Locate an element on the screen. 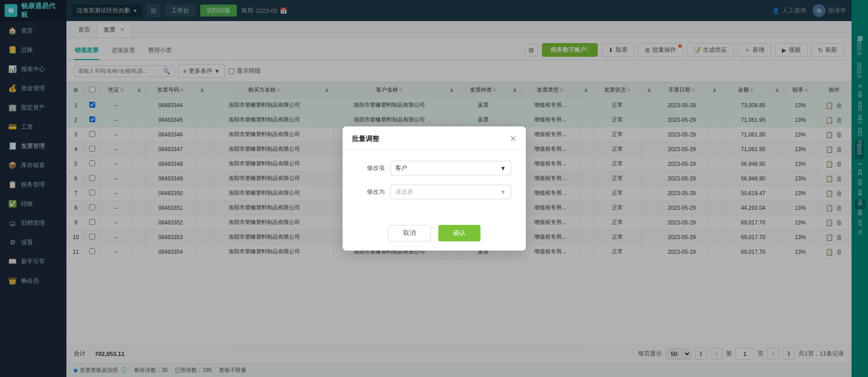  modal-field-value: 客户 is located at coordinates (401, 168).